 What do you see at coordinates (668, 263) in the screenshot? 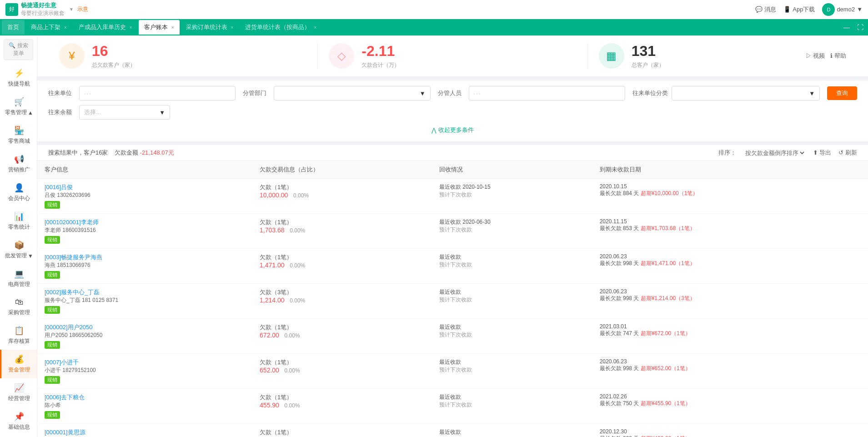
I see `overdue-link-2: 超期¥1,471.00（1笔）` at bounding box center [668, 263].